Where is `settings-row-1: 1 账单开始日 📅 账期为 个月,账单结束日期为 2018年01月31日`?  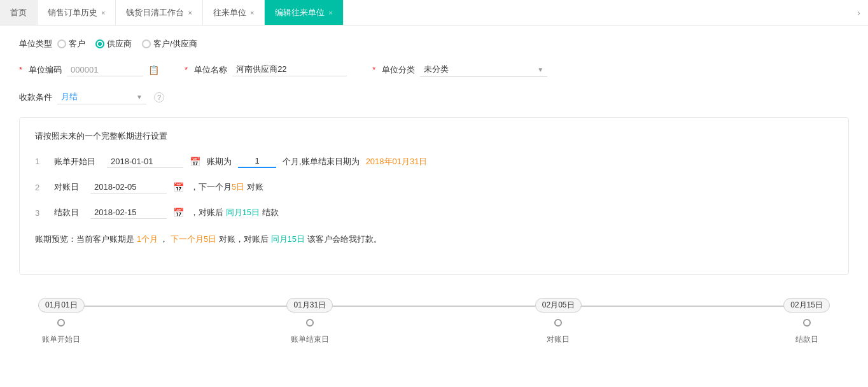 settings-row-1: 1 账单开始日 📅 账期为 个月,账单结束日期为 2018年01月31日 is located at coordinates (434, 162).